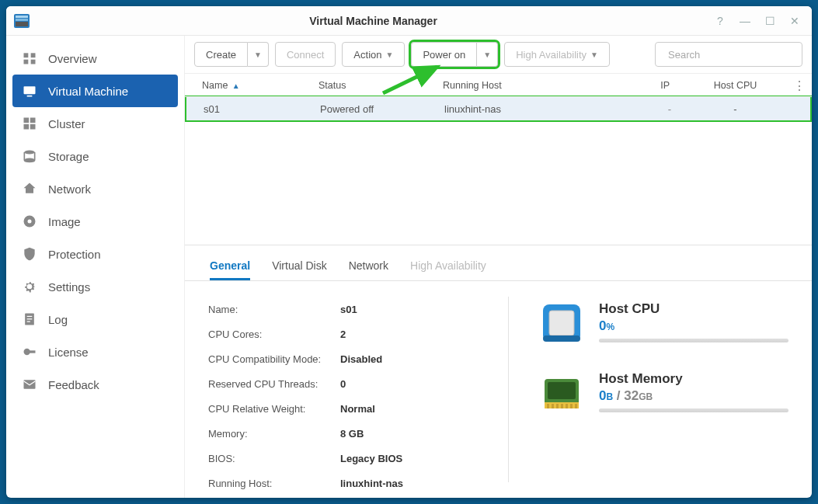 This screenshot has height=504, width=818. Describe the element at coordinates (30, 319) in the screenshot. I see `log-icon` at that location.